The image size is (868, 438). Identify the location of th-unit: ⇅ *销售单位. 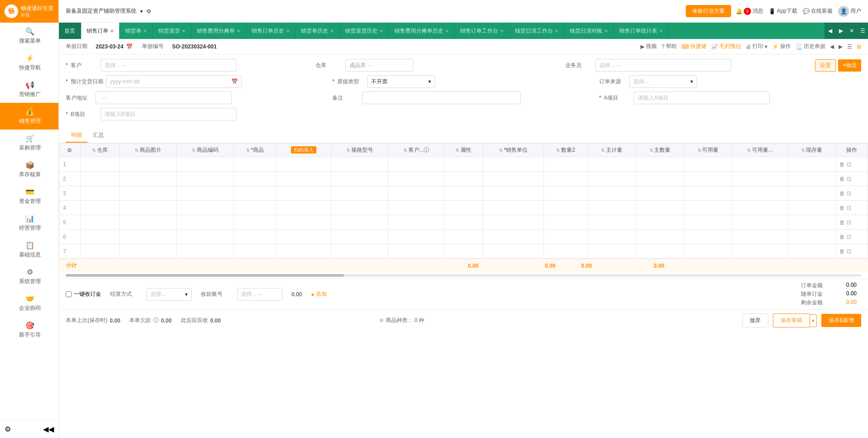
(514, 150).